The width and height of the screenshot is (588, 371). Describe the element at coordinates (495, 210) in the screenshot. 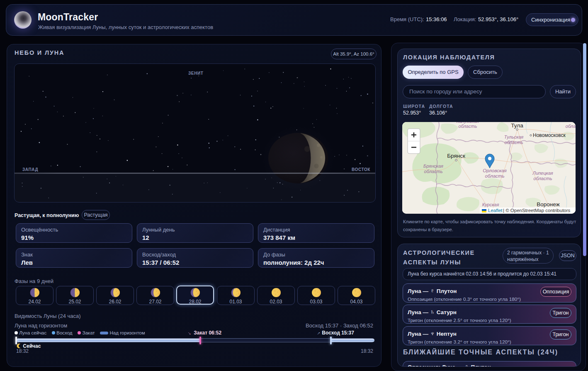

I see `svg-text: Leaflet` at that location.